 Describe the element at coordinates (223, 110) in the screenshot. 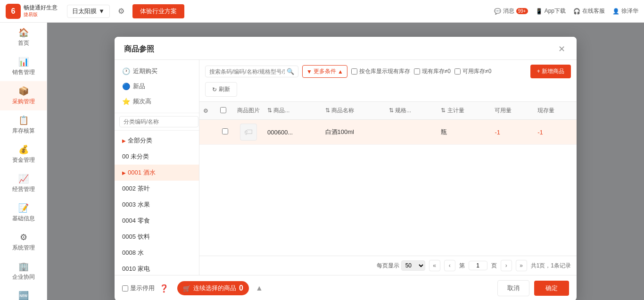

I see `select-all-checkbox` at that location.